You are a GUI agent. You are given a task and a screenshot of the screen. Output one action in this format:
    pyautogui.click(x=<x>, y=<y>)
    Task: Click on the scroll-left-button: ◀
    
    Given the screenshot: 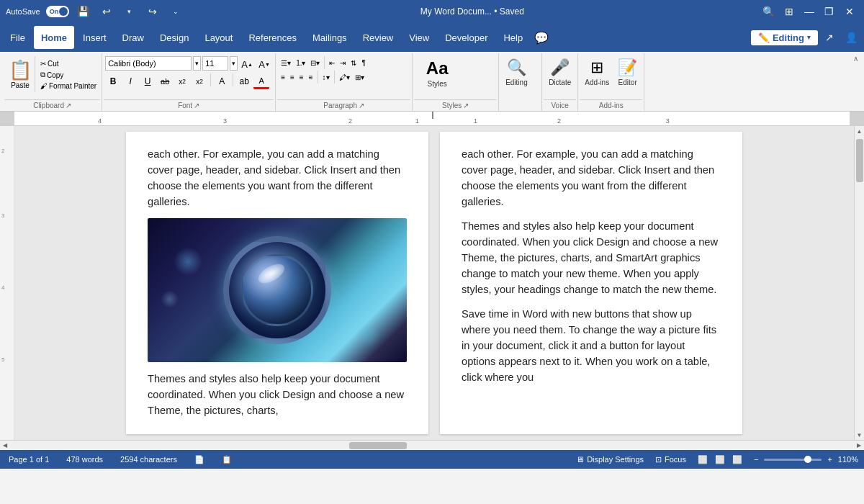 What is the action you would take?
    pyautogui.click(x=5, y=446)
    